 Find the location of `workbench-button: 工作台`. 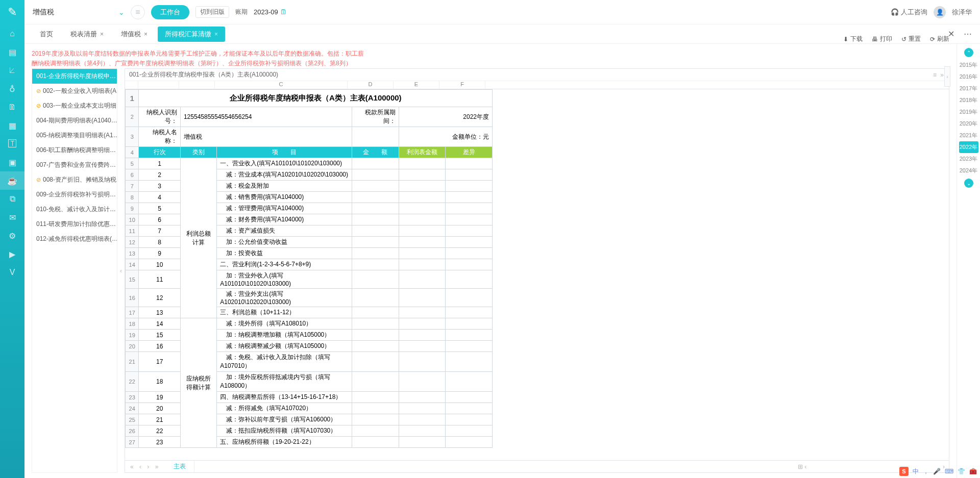

workbench-button: 工作台 is located at coordinates (170, 12).